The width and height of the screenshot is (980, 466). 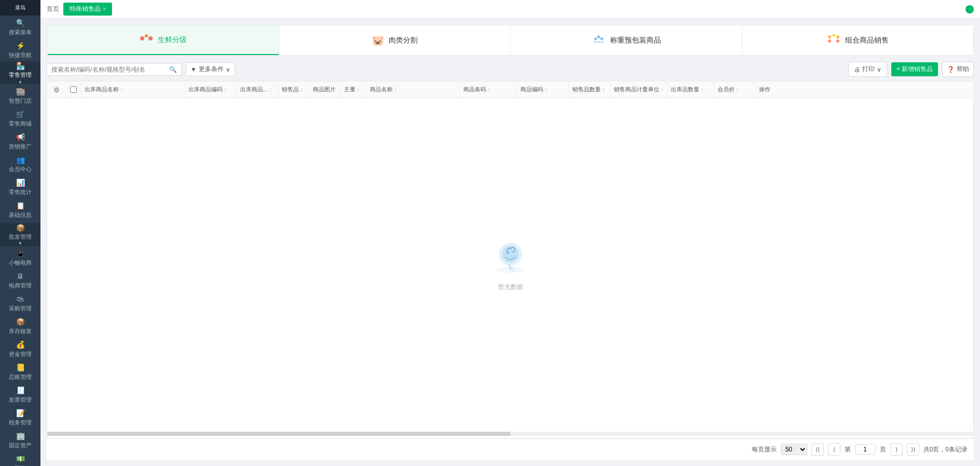 What do you see at coordinates (21, 91) in the screenshot?
I see `smart-store-icon: 🏬` at bounding box center [21, 91].